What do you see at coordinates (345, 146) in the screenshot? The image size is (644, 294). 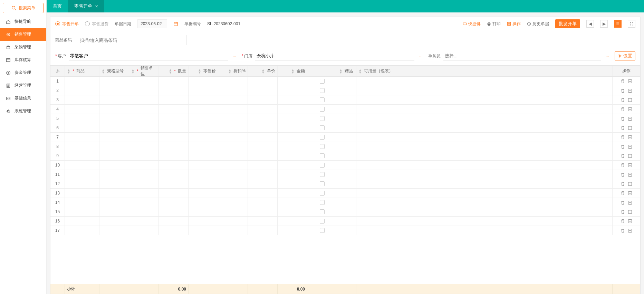 I see `table-row: 8` at bounding box center [345, 146].